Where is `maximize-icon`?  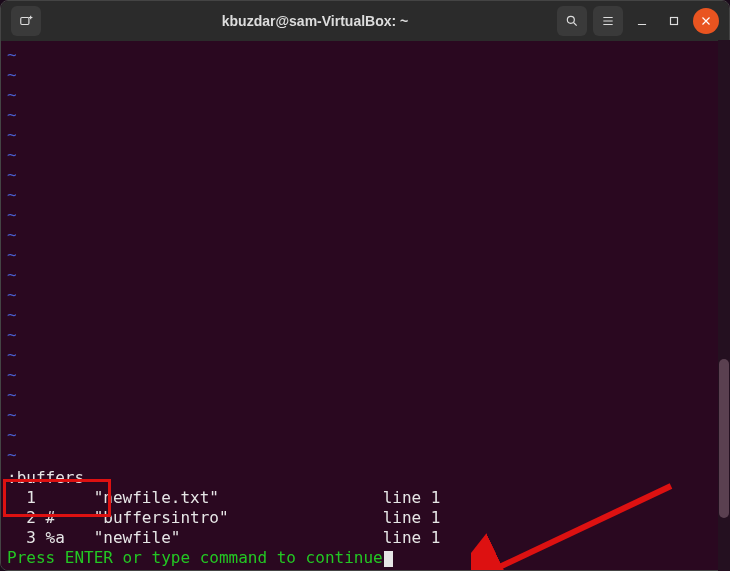 maximize-icon is located at coordinates (674, 21).